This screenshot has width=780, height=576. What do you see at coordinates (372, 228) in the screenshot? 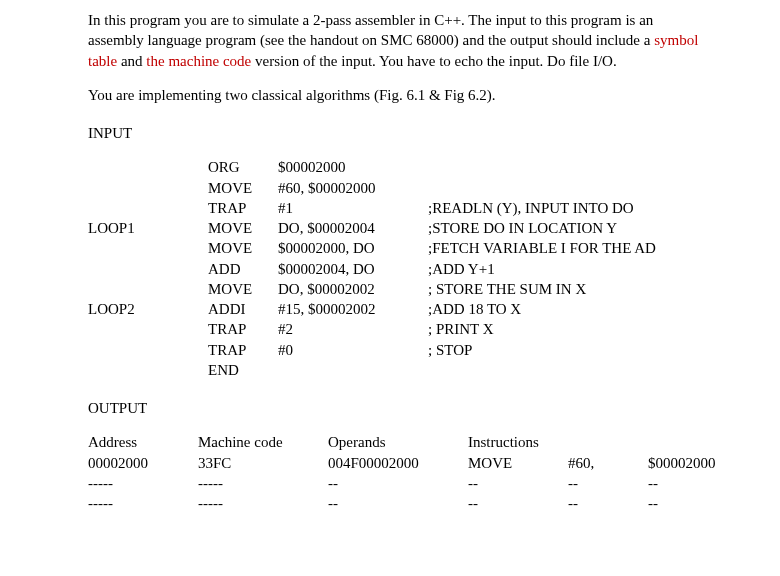
I see `input-row: LOOP1MOVEDO, $00002004;STORE DO IN LOCAT…` at bounding box center [372, 228].